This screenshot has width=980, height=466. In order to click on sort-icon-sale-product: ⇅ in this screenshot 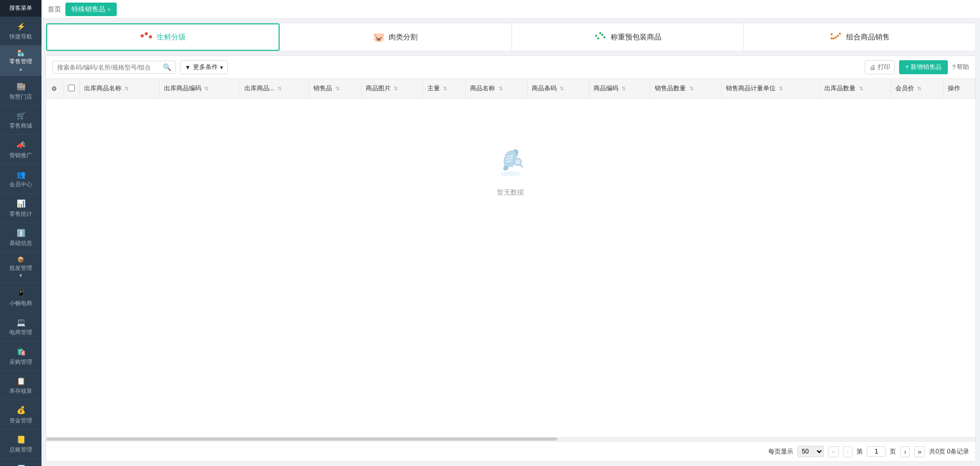, I will do `click(338, 88)`.